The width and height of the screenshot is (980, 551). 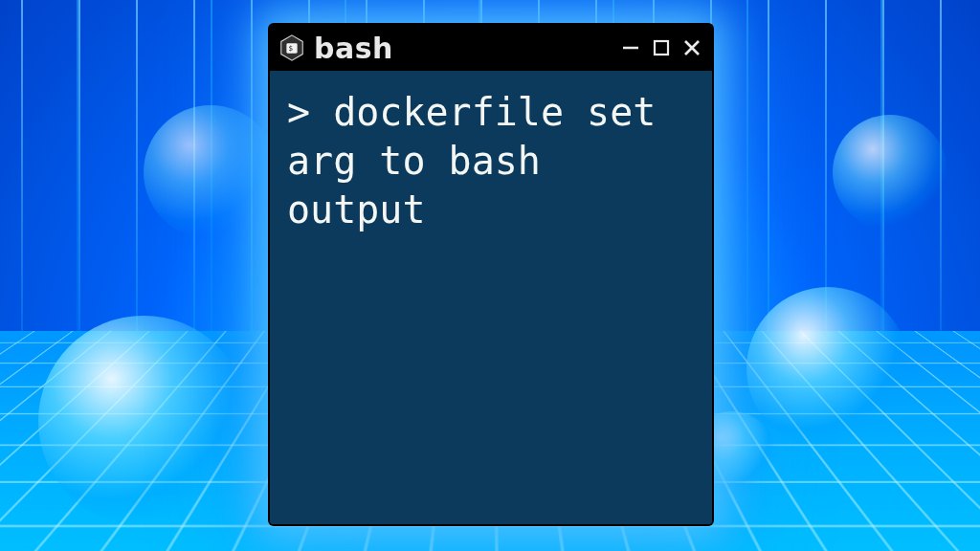 What do you see at coordinates (482, 161) in the screenshot?
I see `terminal-command-text: dockerfile set arg to bash output` at bounding box center [482, 161].